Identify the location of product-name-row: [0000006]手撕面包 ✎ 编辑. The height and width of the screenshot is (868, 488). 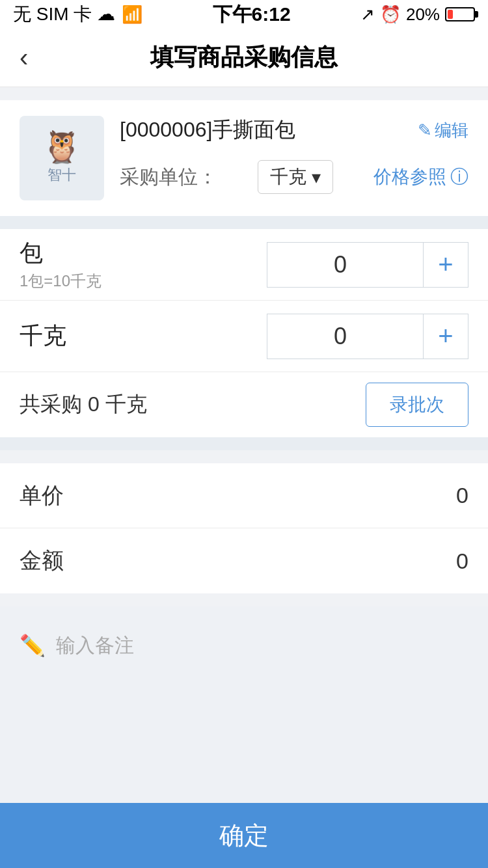
(294, 130).